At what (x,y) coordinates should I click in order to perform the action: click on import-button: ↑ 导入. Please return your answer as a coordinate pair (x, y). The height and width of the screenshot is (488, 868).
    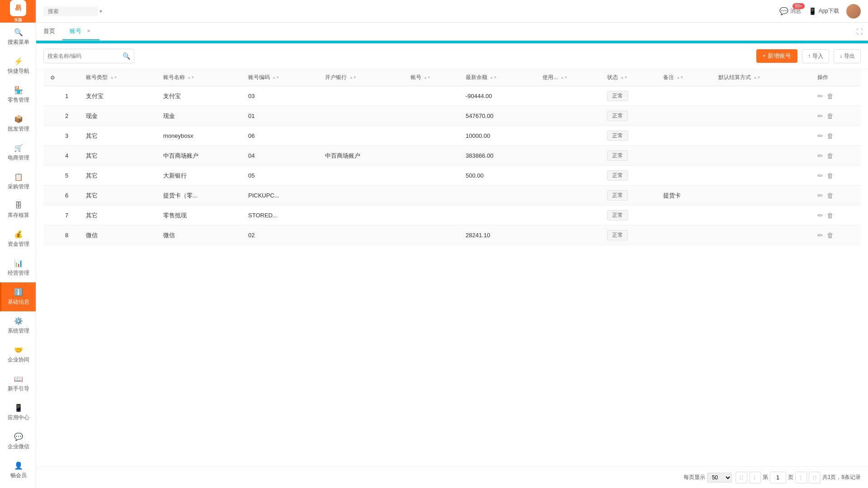
    Looking at the image, I should click on (816, 56).